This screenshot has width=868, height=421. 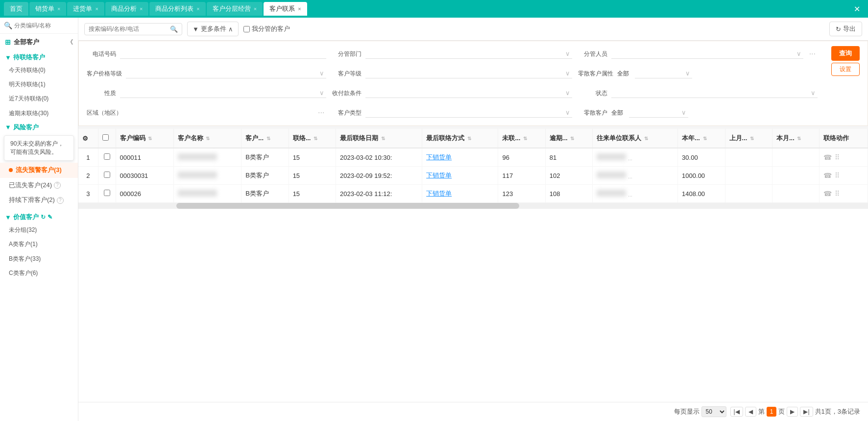 What do you see at coordinates (714, 412) in the screenshot?
I see `page-size-select: 50 100` at bounding box center [714, 412].